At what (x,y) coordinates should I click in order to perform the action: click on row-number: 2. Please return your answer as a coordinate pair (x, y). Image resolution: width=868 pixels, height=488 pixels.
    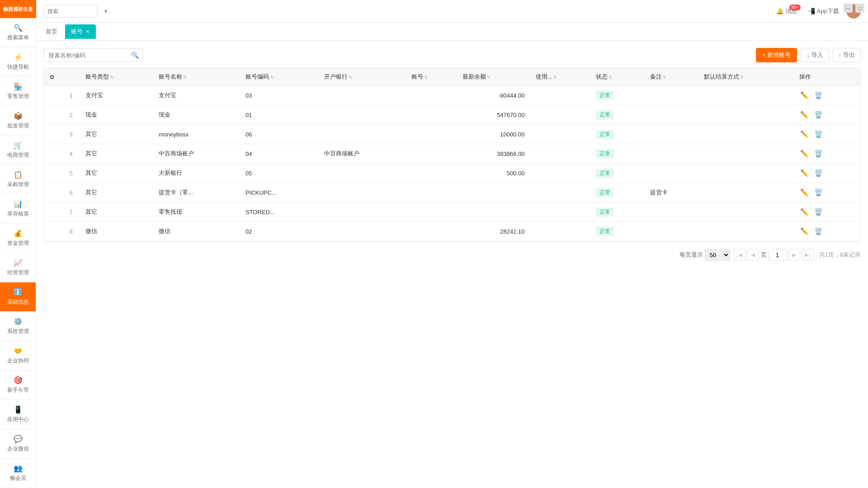
    Looking at the image, I should click on (71, 115).